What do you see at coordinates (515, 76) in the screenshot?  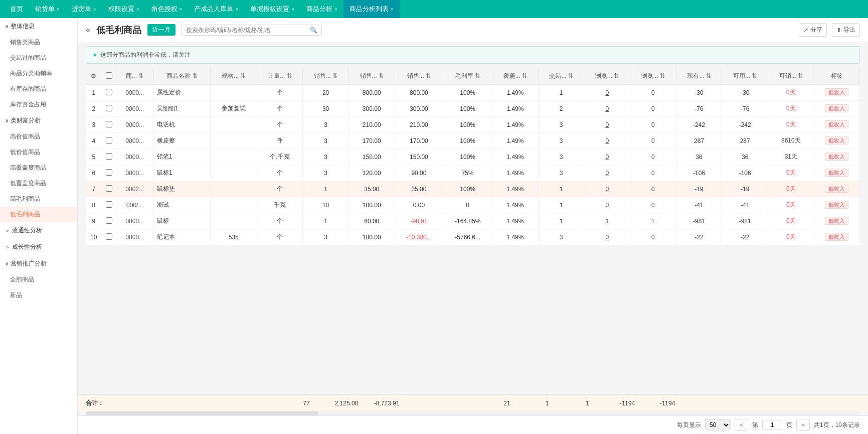 I see `col-header-coverage: 覆盖... ⇅` at bounding box center [515, 76].